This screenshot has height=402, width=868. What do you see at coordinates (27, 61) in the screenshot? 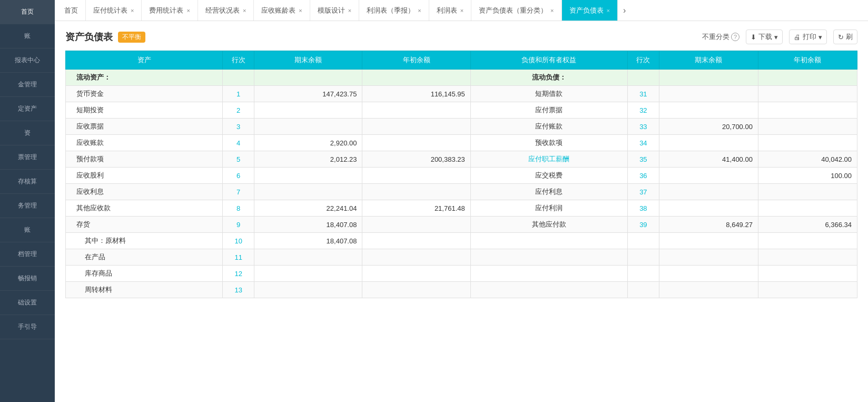
I see `sidebar-item-reports: 报表中心` at bounding box center [27, 61].